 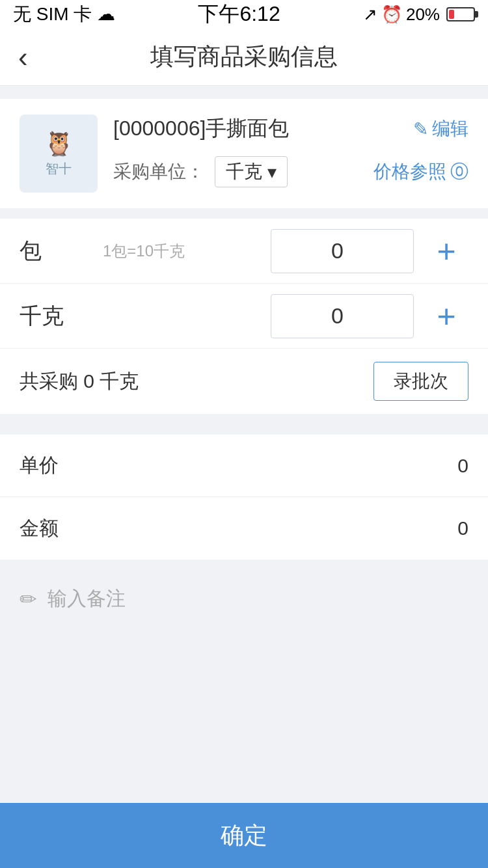 What do you see at coordinates (244, 316) in the screenshot?
I see `kg-input-row: 千克 +` at bounding box center [244, 316].